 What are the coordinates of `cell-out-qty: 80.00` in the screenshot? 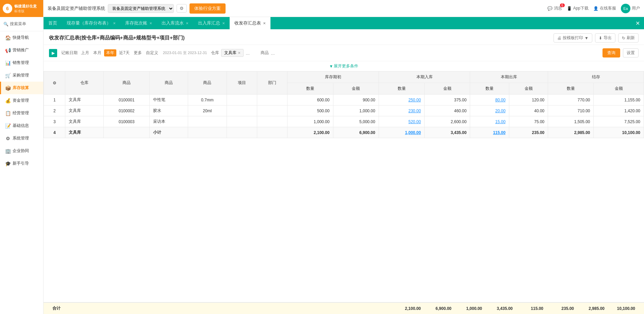 It's located at (490, 100).